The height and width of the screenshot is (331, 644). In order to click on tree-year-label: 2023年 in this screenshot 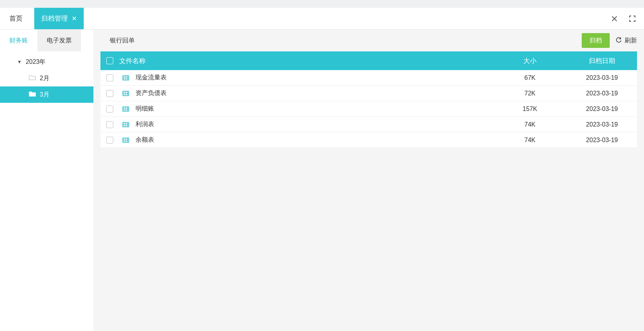, I will do `click(36, 62)`.